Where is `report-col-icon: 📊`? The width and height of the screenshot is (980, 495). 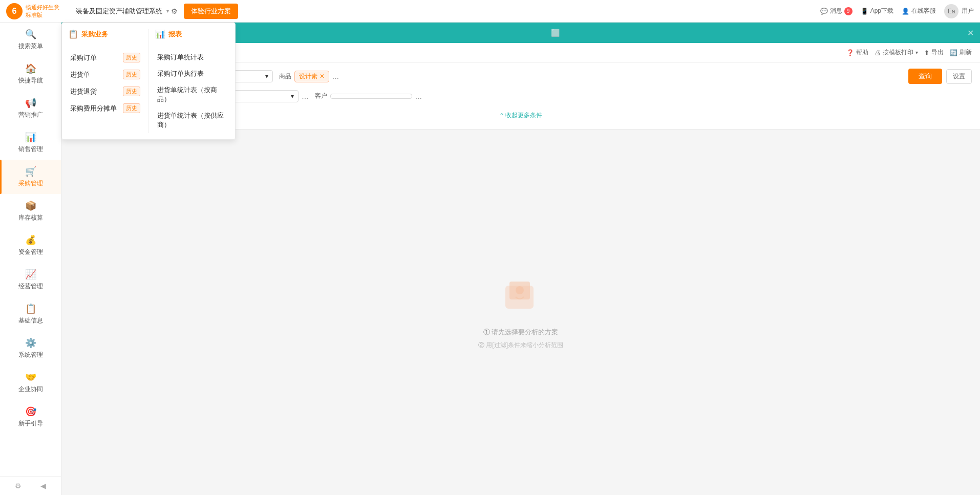 report-col-icon: 📊 is located at coordinates (160, 34).